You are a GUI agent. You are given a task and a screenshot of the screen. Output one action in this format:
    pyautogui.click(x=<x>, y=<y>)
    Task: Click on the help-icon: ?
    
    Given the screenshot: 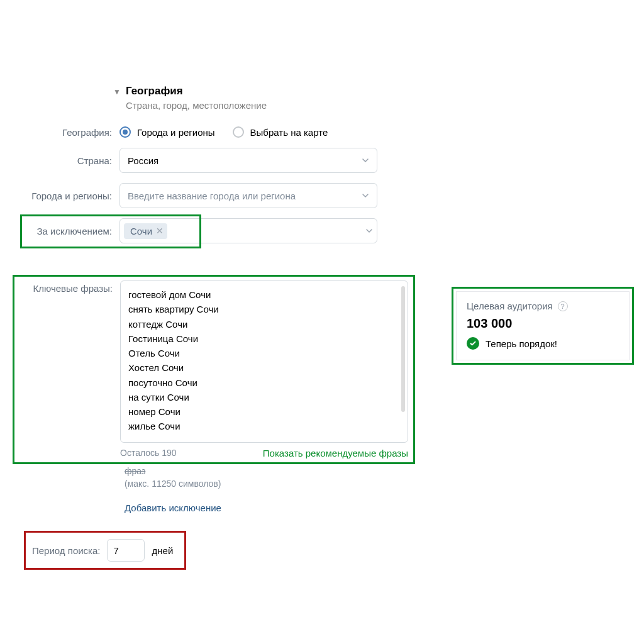 What is the action you would take?
    pyautogui.click(x=563, y=306)
    